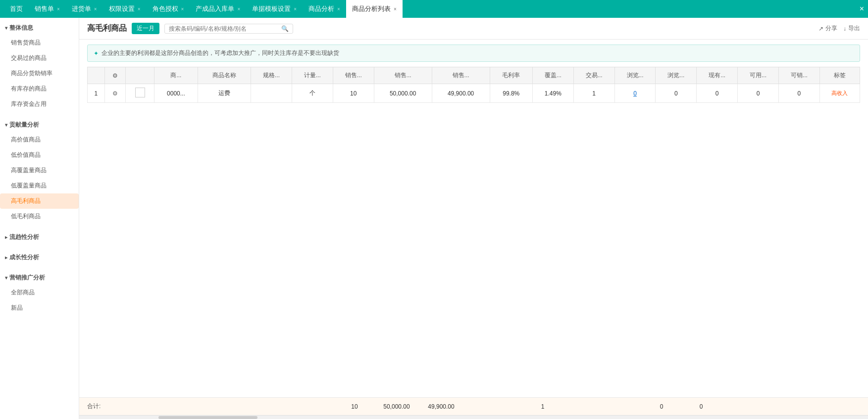  I want to click on sidebar-item-高覆盖量商品: 高覆盖量商品, so click(40, 170).